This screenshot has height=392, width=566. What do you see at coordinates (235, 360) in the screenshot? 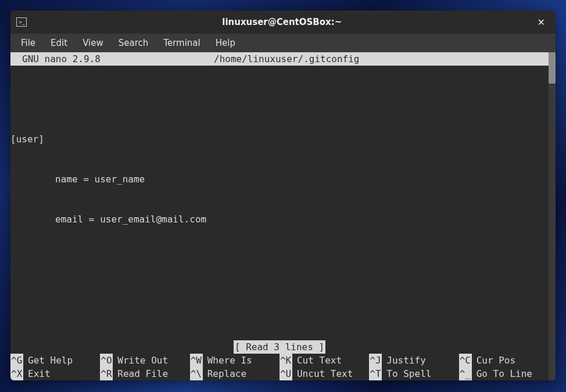
I see `shortcut-where-is: ^WWhere Is` at bounding box center [235, 360].